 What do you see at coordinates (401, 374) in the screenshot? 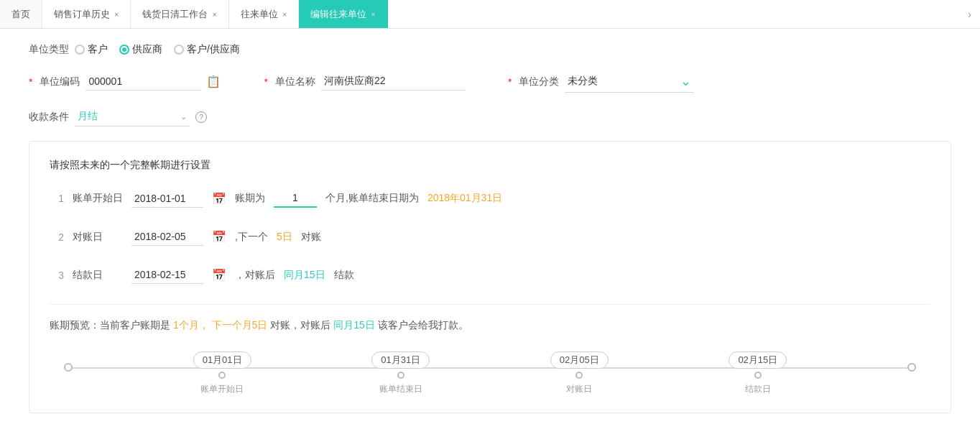
I see `timeline-point-2: 01月31日 账单结束日` at bounding box center [401, 374].